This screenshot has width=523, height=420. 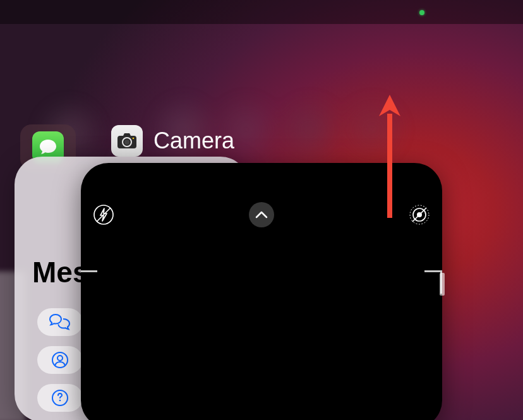 I want to click on camera-glyph-icon, so click(x=127, y=141).